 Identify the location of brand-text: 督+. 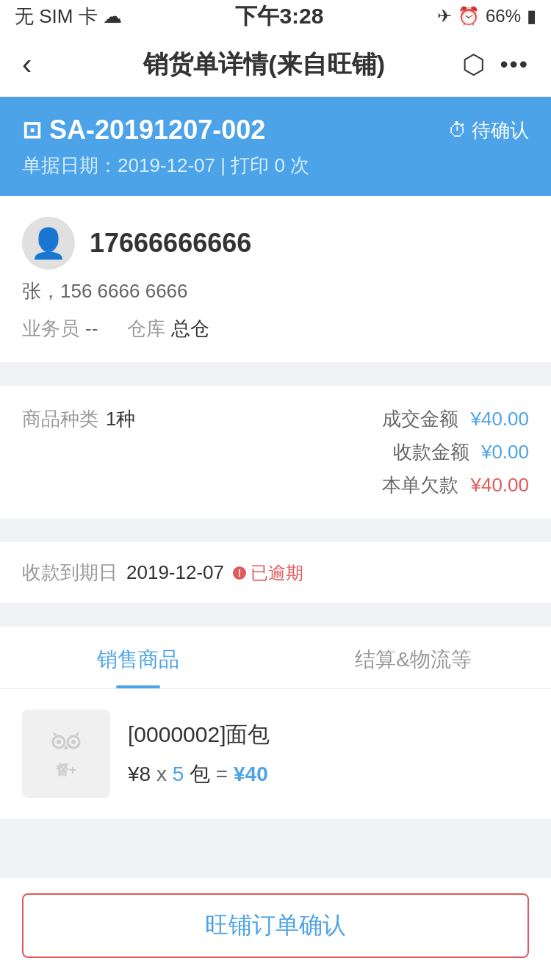
(66, 770).